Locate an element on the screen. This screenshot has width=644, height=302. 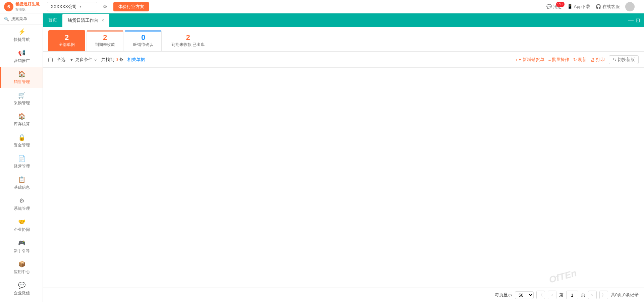
stat-label-due-unpaid: 到期未收款 is located at coordinates (105, 45).